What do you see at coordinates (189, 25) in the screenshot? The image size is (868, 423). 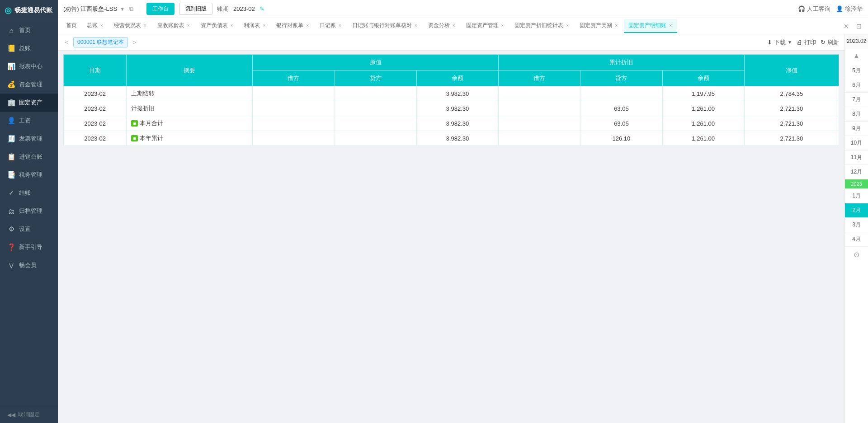 I see `tab-close-3: ×` at bounding box center [189, 25].